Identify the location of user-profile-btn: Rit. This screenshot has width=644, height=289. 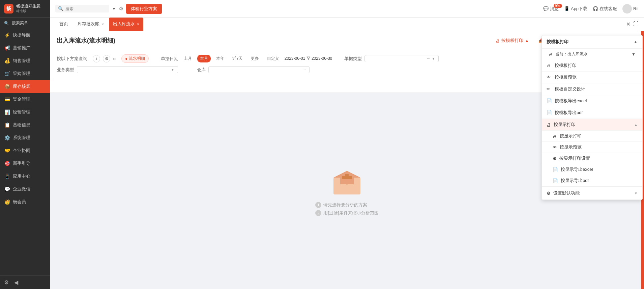
(631, 9).